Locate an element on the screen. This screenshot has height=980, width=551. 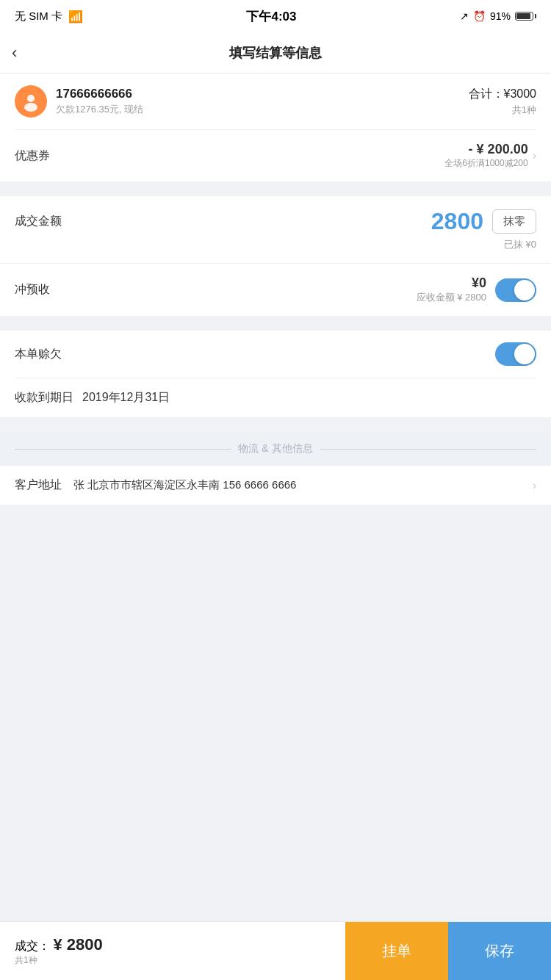
amount-value: 2800 is located at coordinates (457, 222).